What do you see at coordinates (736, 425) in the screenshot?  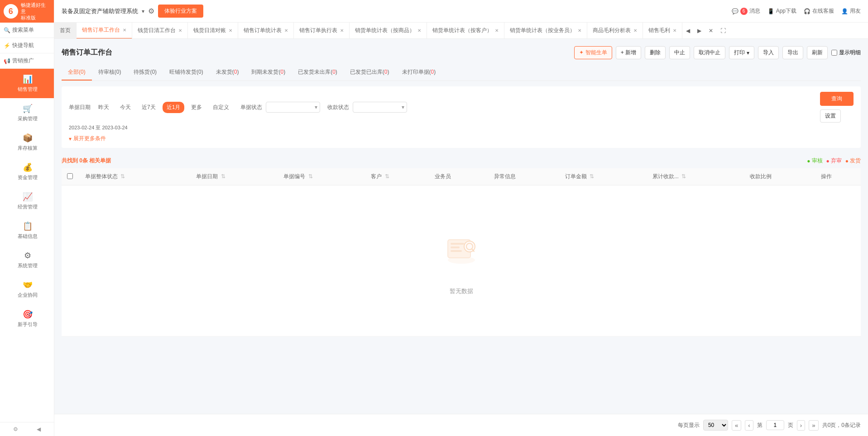 I see `page-first-btn: «` at bounding box center [736, 425].